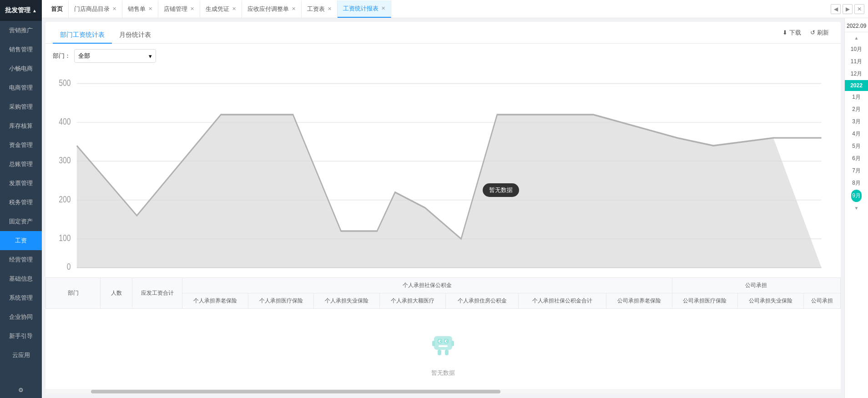  Describe the element at coordinates (856, 97) in the screenshot. I see `time-panel-jan: 1月` at that location.